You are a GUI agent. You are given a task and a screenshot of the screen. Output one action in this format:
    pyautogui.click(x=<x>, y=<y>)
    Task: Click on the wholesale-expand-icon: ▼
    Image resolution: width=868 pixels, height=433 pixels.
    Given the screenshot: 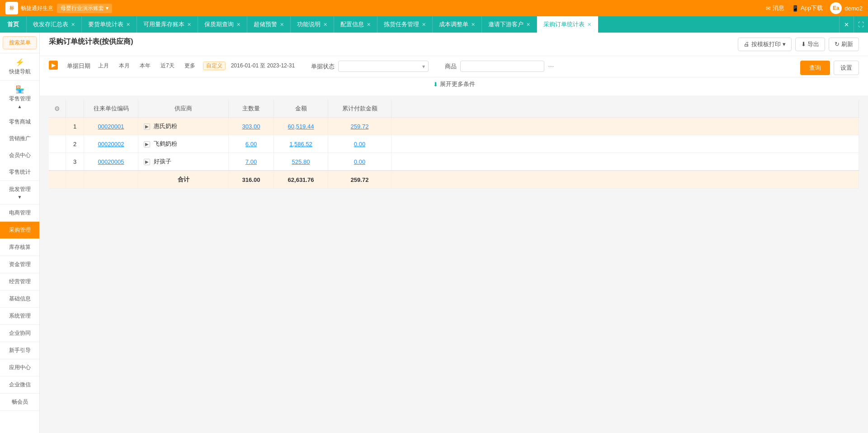 What is the action you would take?
    pyautogui.click(x=20, y=197)
    